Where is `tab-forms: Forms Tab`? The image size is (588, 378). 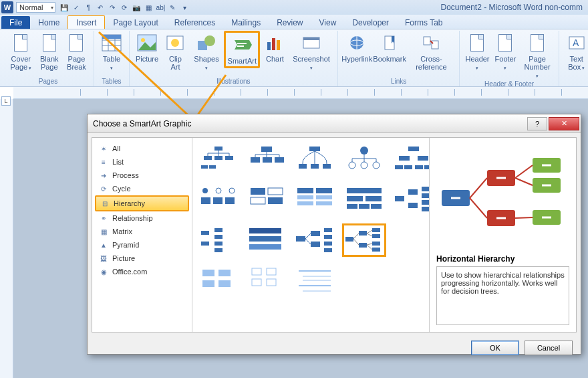
tab-forms: Forms Tab is located at coordinates (424, 23).